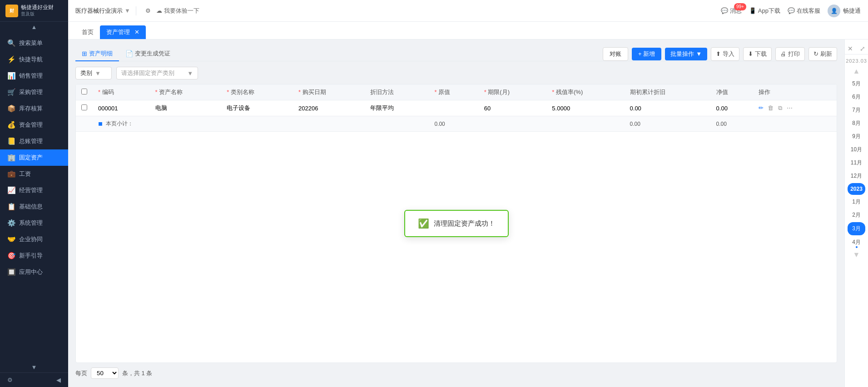 The height and width of the screenshot is (387, 868). Describe the element at coordinates (857, 215) in the screenshot. I see `month-2: 2月` at that location.